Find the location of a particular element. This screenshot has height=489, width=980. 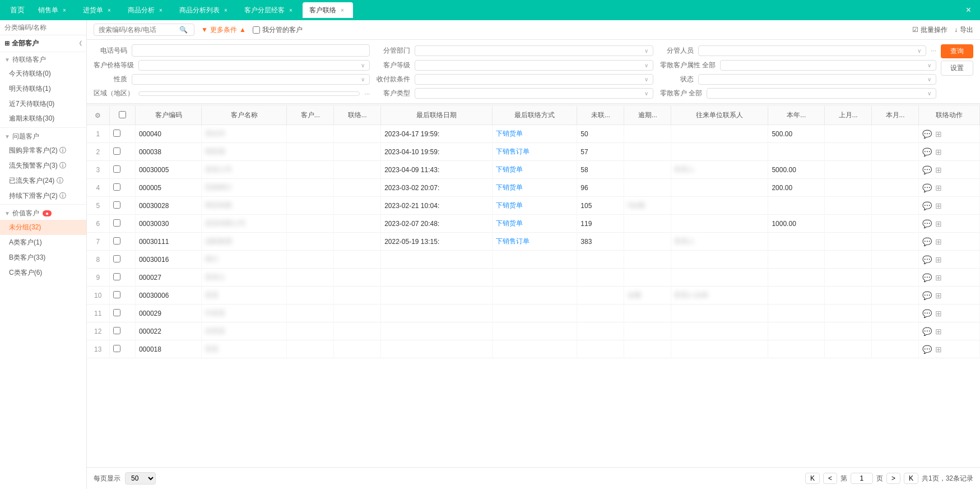

nav-tab-customer-contact: 客户联络 × is located at coordinates (328, 10).